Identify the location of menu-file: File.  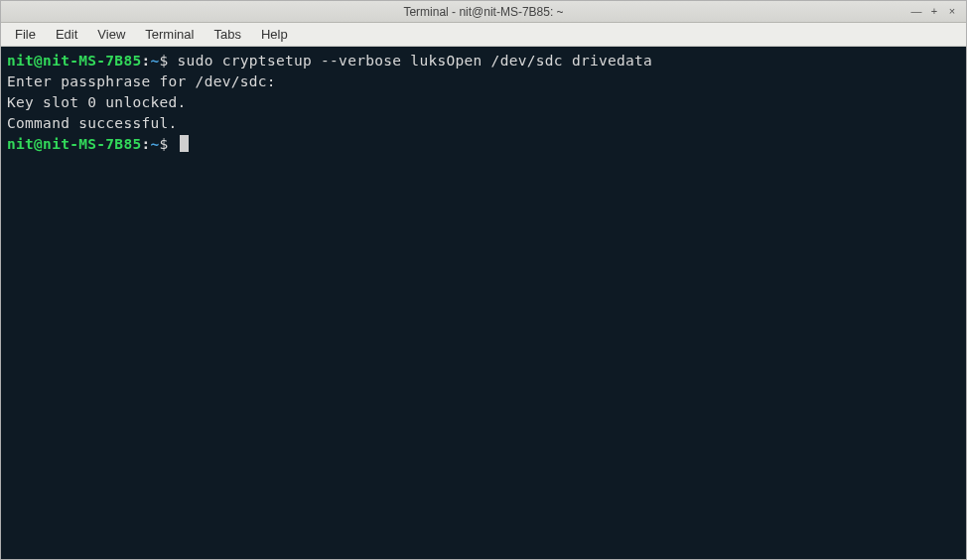
(26, 34).